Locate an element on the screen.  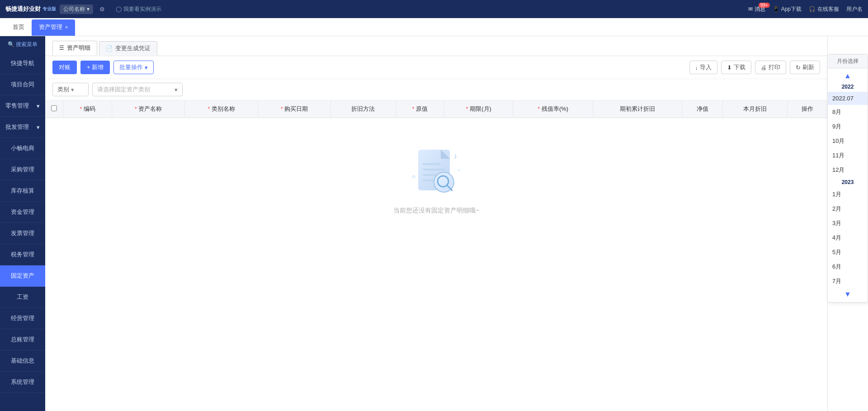
sidebar-item-salary: 工资 is located at coordinates (23, 298).